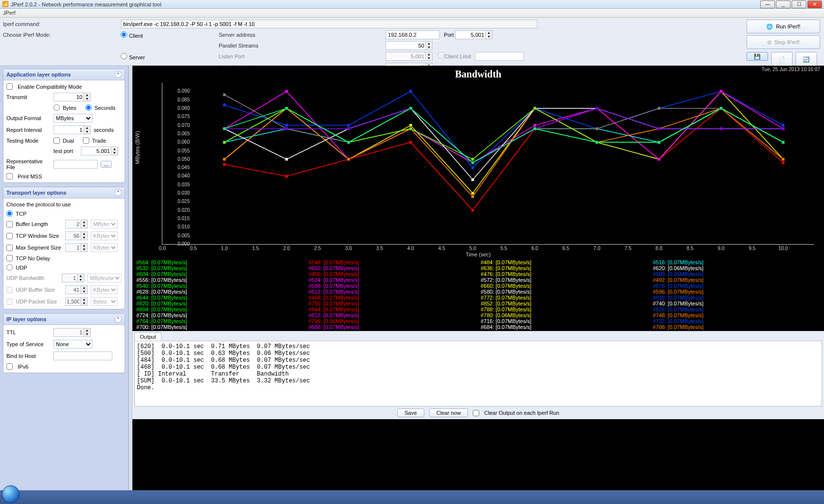 Image resolution: width=824 pixels, height=504 pixels. Describe the element at coordinates (220, 315) in the screenshot. I see `legend-item: #724: [0.07MBytes/s]` at that location.